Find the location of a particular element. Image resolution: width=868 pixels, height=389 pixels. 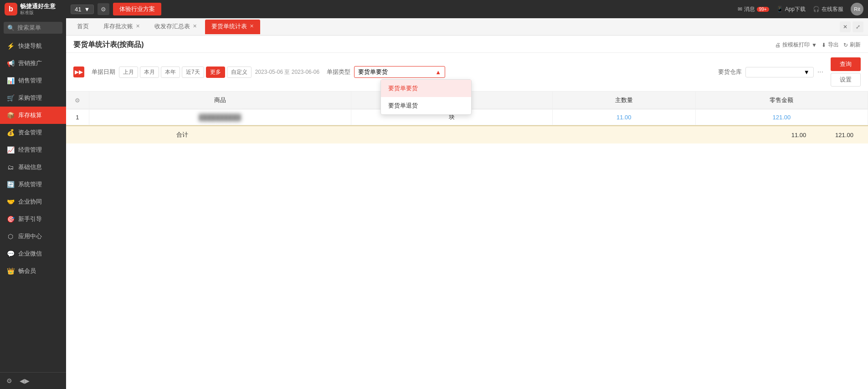

date-btn-this-month: 本月 is located at coordinates (149, 72).